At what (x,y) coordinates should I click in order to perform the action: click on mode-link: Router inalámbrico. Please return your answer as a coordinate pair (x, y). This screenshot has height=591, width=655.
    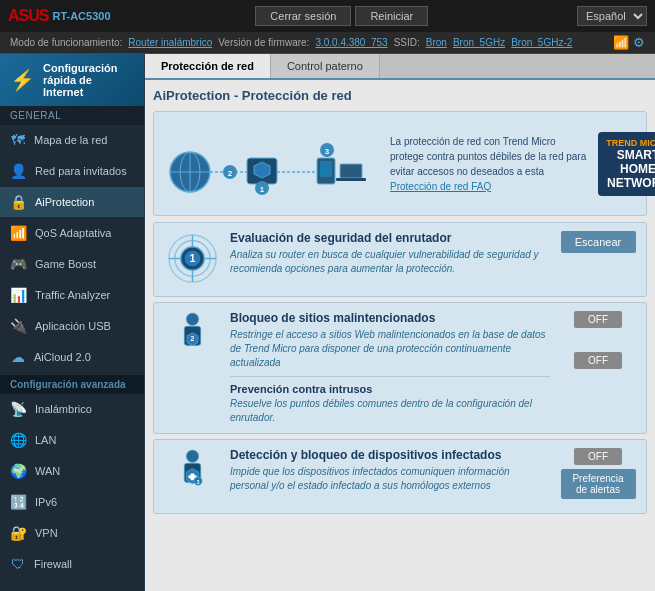
    Looking at the image, I should click on (170, 42).